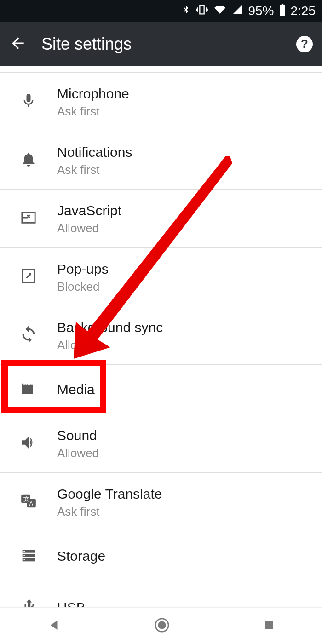 Image resolution: width=322 pixels, height=644 pixels. What do you see at coordinates (220, 11) in the screenshot?
I see `wifi-icon` at bounding box center [220, 11].